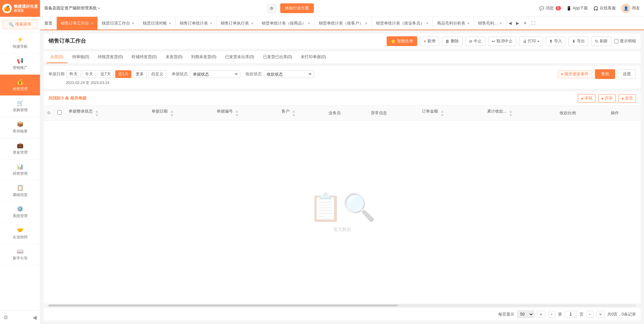 Image resolution: width=644 pixels, height=324 pixels. What do you see at coordinates (501, 24) in the screenshot?
I see `tab-close-sales-more: ✕` at bounding box center [501, 24].